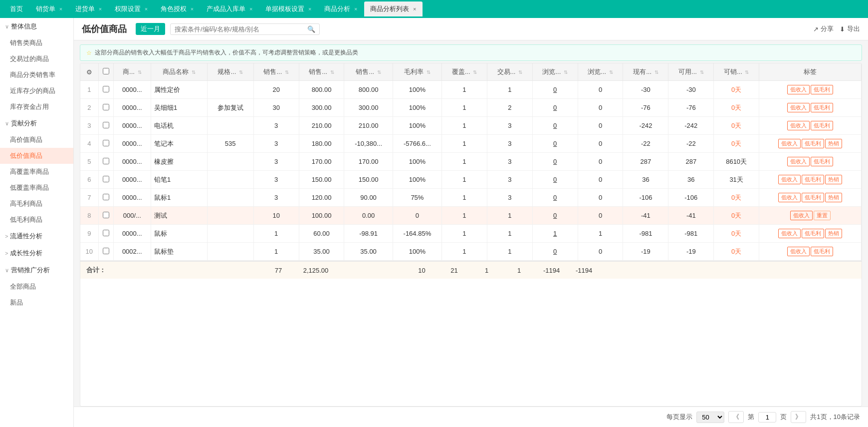 This screenshot has height=427, width=868. I want to click on search-input, so click(240, 29).